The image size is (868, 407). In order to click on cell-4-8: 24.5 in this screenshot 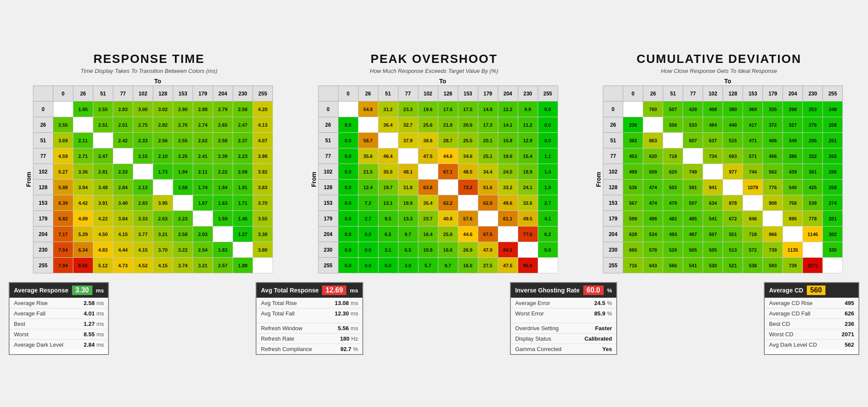, I will do `click(508, 172)`.